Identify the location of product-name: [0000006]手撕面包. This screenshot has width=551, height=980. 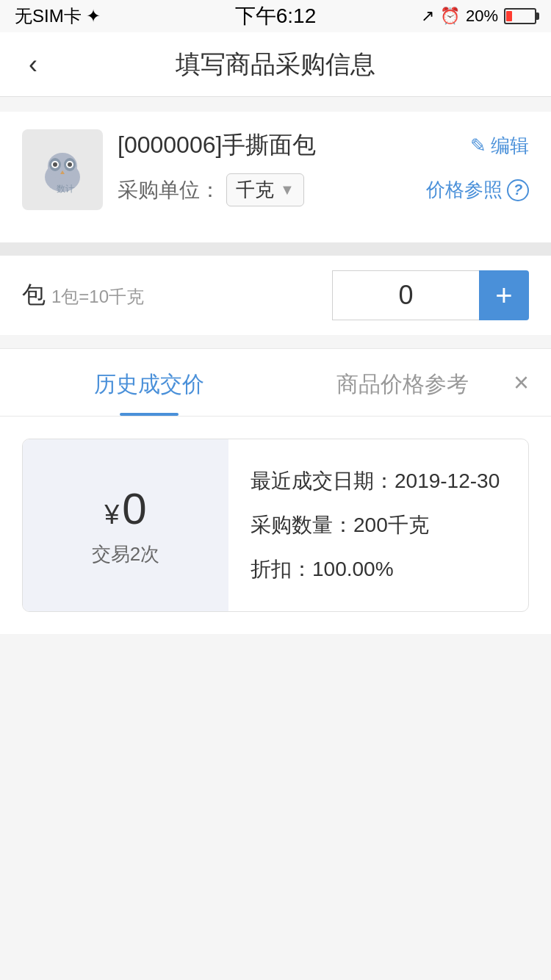
(217, 145).